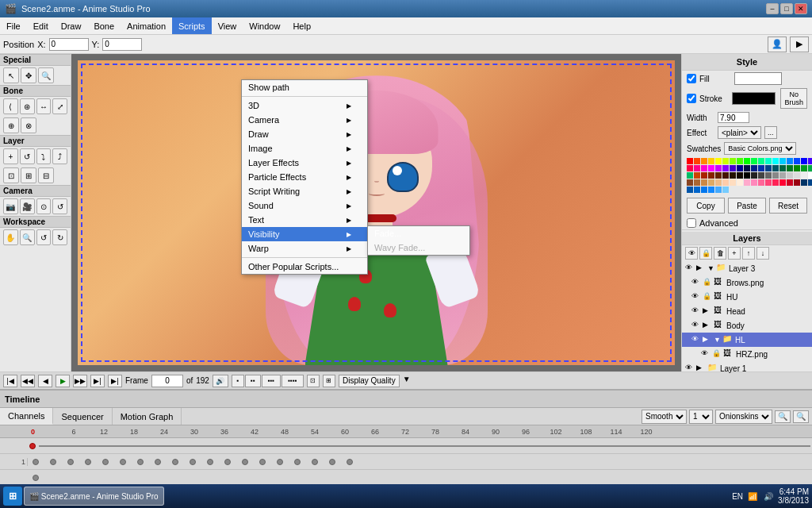 The height and width of the screenshot is (508, 812). What do you see at coordinates (665, 417) in the screenshot?
I see `smooth-select: Smooth` at bounding box center [665, 417].